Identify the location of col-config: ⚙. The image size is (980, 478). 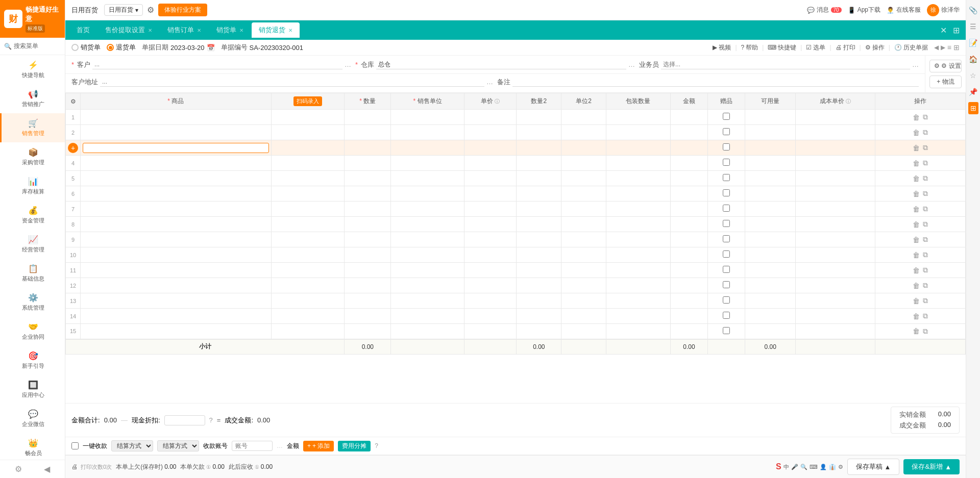
(74, 102).